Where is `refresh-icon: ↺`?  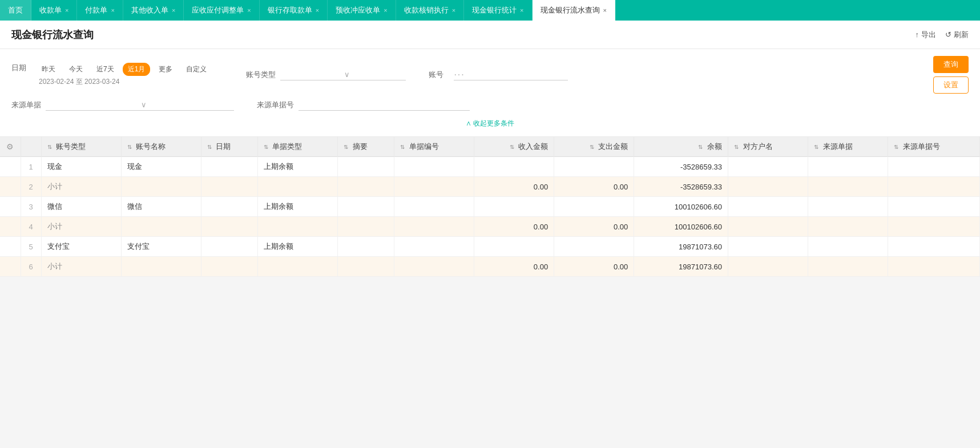 refresh-icon: ↺ is located at coordinates (949, 34).